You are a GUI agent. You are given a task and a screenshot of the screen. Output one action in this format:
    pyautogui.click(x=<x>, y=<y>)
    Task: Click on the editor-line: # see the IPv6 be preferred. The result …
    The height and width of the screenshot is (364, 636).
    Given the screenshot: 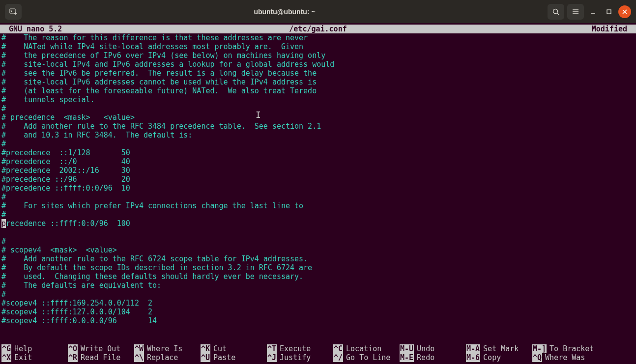 What is the action you would take?
    pyautogui.click(x=318, y=73)
    